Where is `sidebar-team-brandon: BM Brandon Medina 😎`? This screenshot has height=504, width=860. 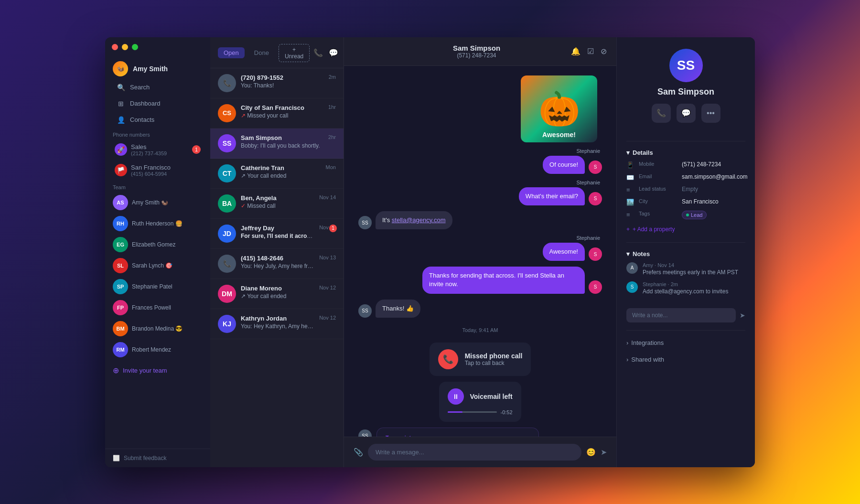 sidebar-team-brandon: BM Brandon Medina 😎 is located at coordinates (158, 329).